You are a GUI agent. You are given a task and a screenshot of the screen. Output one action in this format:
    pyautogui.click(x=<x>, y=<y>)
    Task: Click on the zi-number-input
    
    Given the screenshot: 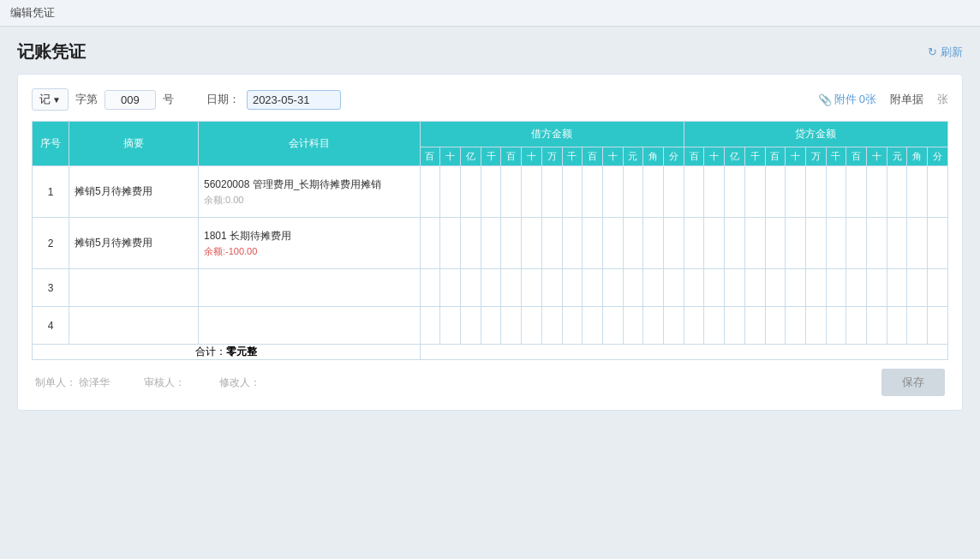 What is the action you would take?
    pyautogui.click(x=130, y=99)
    